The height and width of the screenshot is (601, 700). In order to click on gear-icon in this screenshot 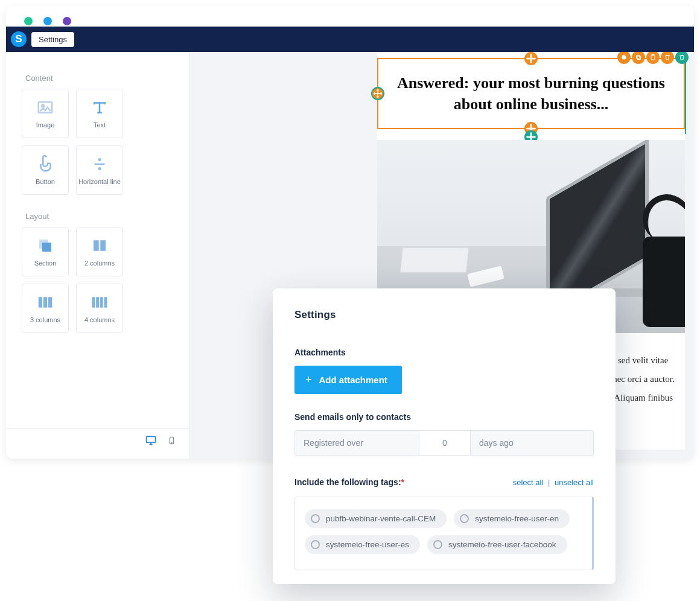, I will do `click(624, 57)`.